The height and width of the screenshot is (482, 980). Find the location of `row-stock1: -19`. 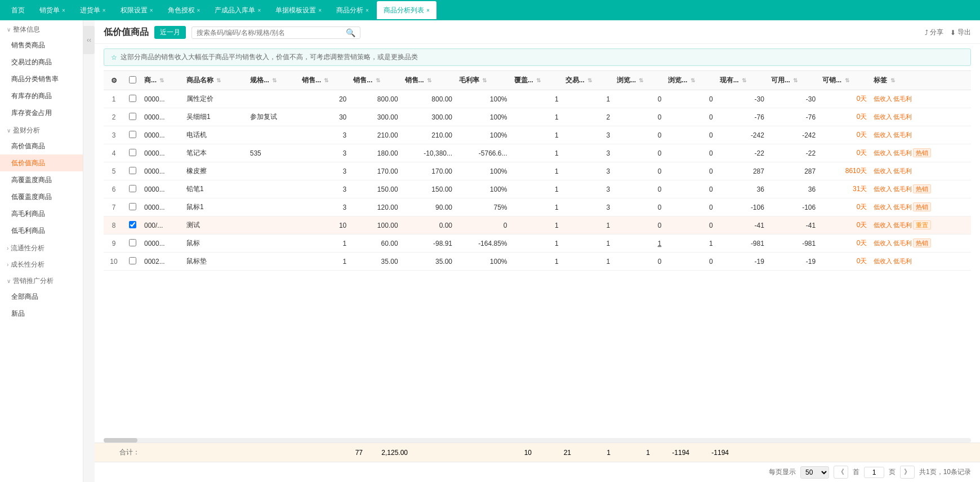

row-stock1: -19 is located at coordinates (742, 262).